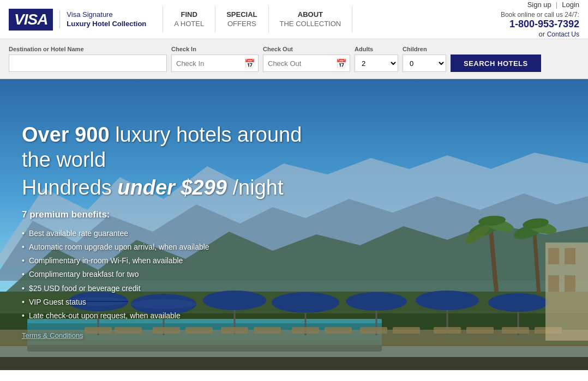  What do you see at coordinates (31, 20) in the screenshot?
I see `visa-logo: VISA` at bounding box center [31, 20].